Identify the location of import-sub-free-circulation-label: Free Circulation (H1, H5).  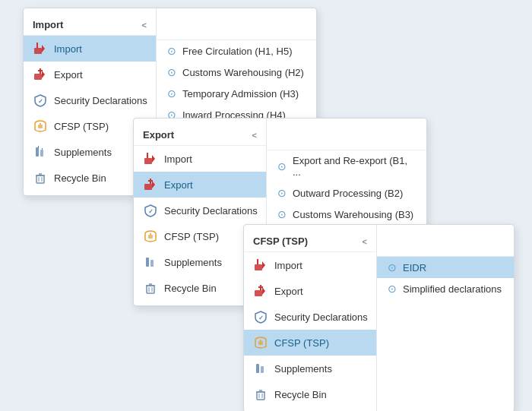
(237, 52).